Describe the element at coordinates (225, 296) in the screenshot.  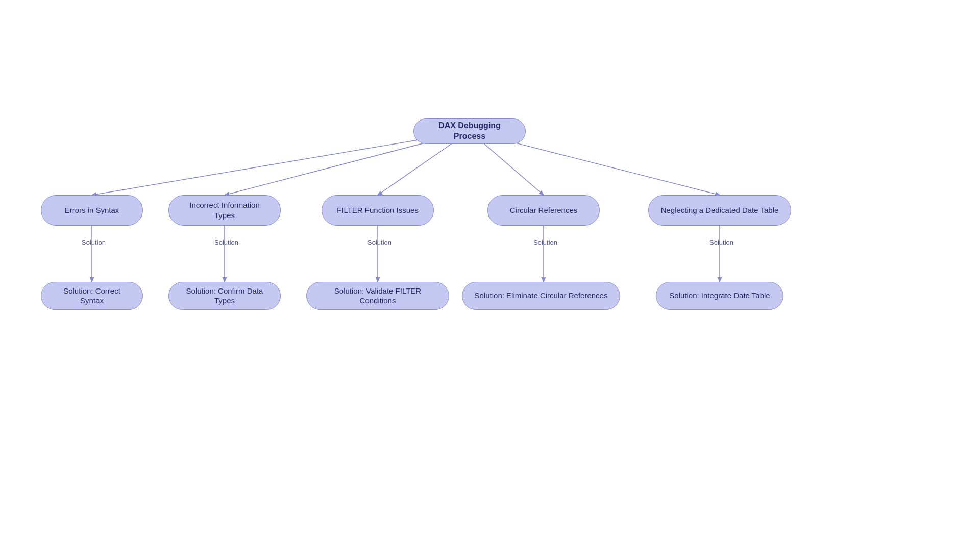
I see `solution-node-confirm-data-types: Solution: Confirm Data Types` at that location.